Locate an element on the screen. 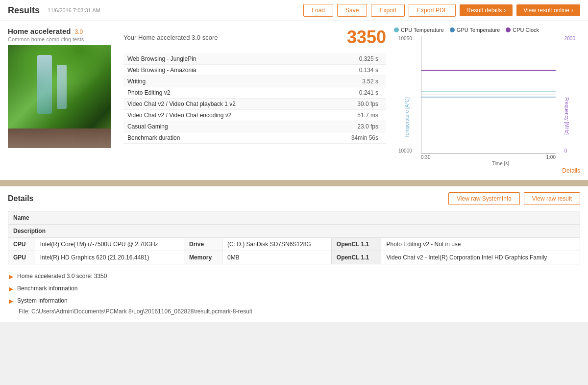 This screenshot has height=385, width=588. table-row: Casual Gaming23.0 fps is located at coordinates (255, 127).